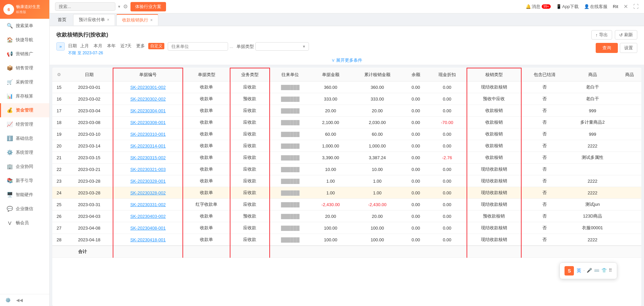 The image size is (644, 306). What do you see at coordinates (25, 124) in the screenshot?
I see `sidebar-item-operation: 📈 经营管理` at bounding box center [25, 124].